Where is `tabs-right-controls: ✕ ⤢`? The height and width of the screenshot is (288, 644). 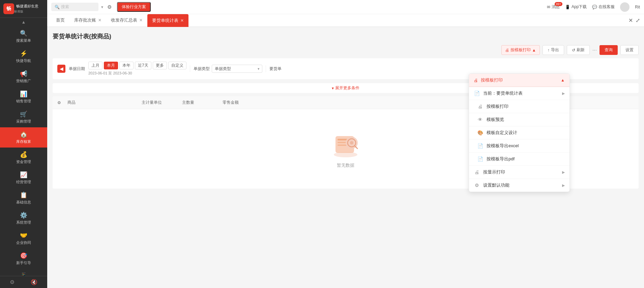 tabs-right-controls: ✕ ⤢ is located at coordinates (634, 20).